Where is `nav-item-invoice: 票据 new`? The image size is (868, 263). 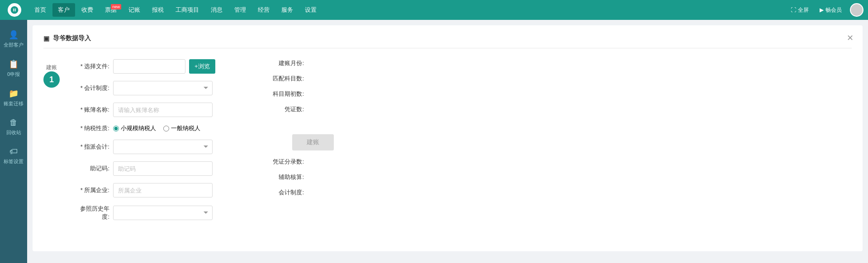
nav-item-invoice: 票据 new is located at coordinates (111, 10).